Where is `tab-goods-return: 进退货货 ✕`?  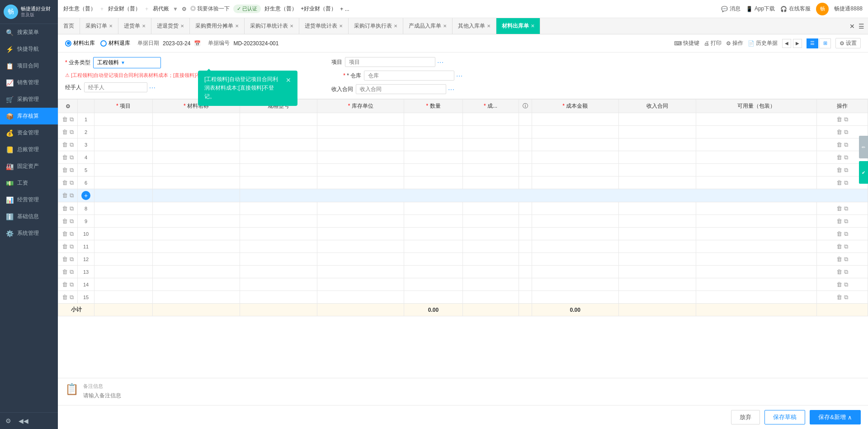 tab-goods-return: 进退货货 ✕ is located at coordinates (171, 26).